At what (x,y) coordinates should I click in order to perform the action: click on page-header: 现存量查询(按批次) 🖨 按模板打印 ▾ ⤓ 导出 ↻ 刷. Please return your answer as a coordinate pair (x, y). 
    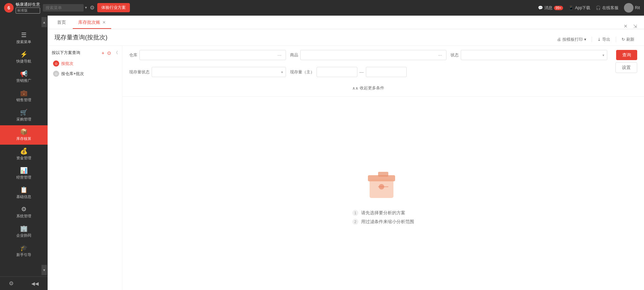
    Looking at the image, I should click on (346, 37).